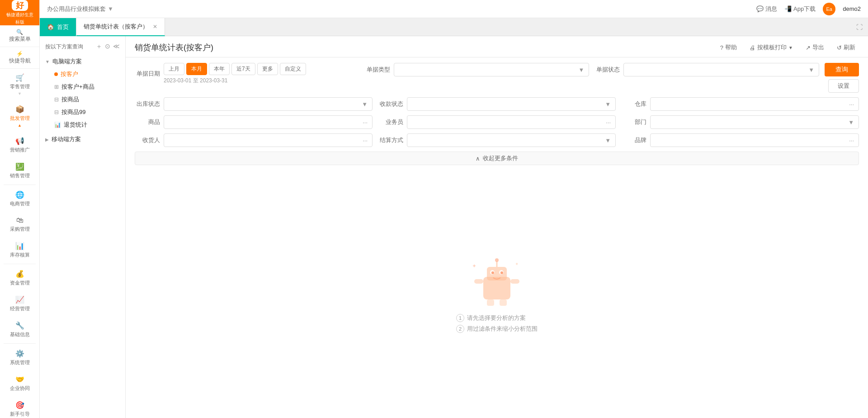  Describe the element at coordinates (767, 9) in the screenshot. I see `messages-btn: 💬 消息` at that location.